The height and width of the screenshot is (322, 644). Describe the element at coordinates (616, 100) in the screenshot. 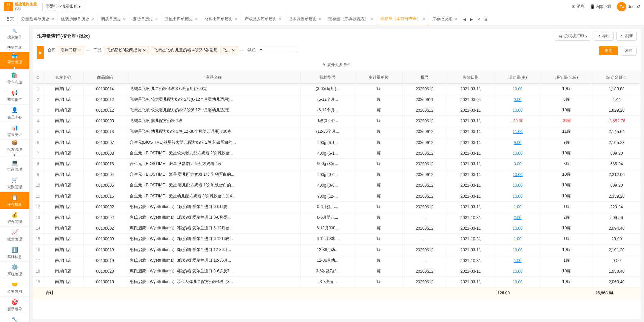

I see `row-balance: 4.44` at that location.